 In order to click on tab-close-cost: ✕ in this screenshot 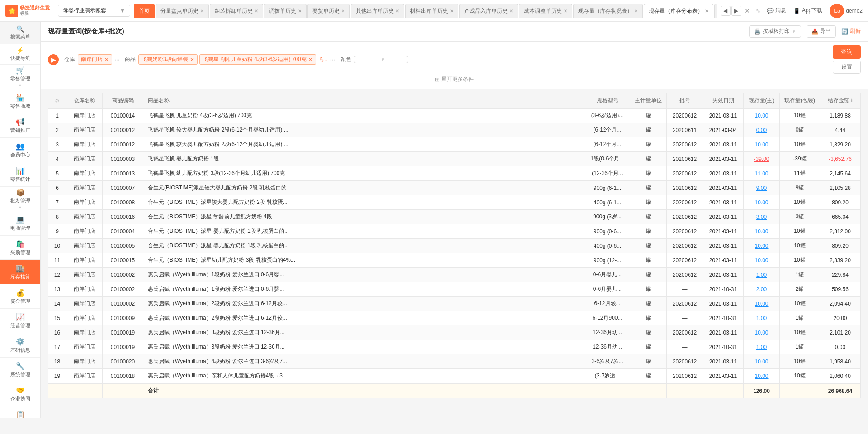, I will do `click(566, 11)`.